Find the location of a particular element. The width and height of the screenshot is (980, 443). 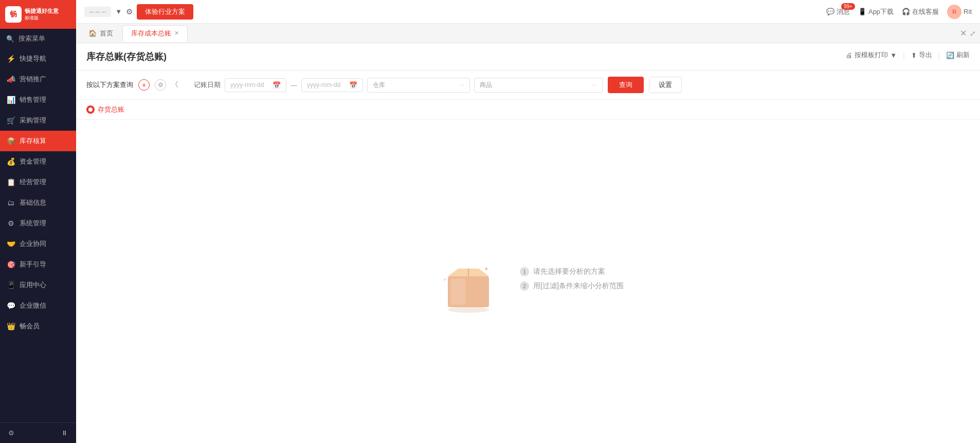

message-btn: 💬 消息 99+ is located at coordinates (838, 12).